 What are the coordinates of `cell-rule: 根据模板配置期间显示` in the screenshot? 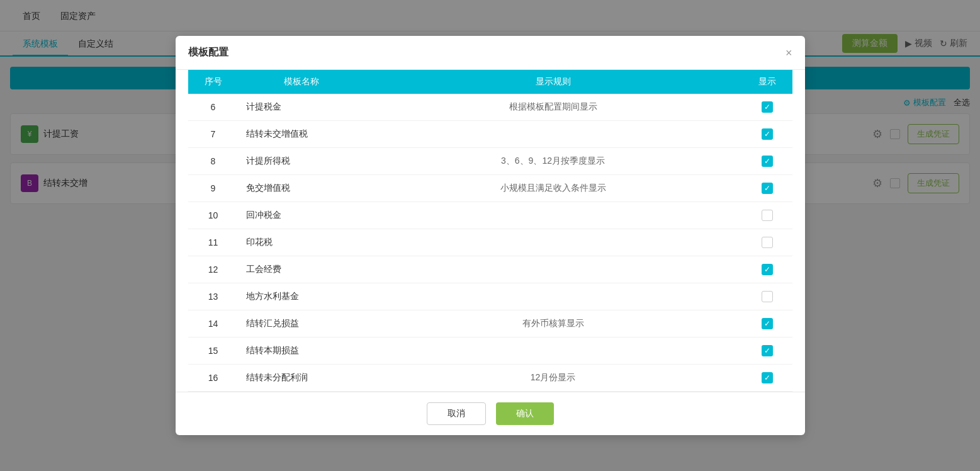 It's located at (553, 107).